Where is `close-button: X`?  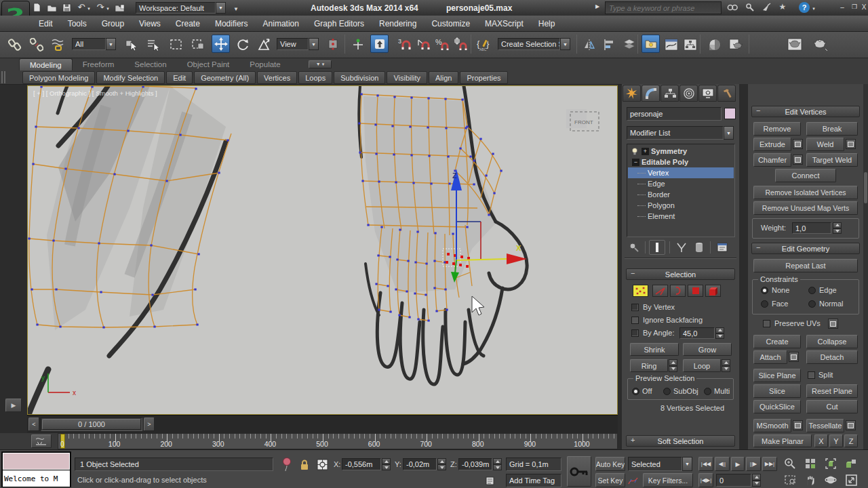 close-button: X is located at coordinates (864, 7).